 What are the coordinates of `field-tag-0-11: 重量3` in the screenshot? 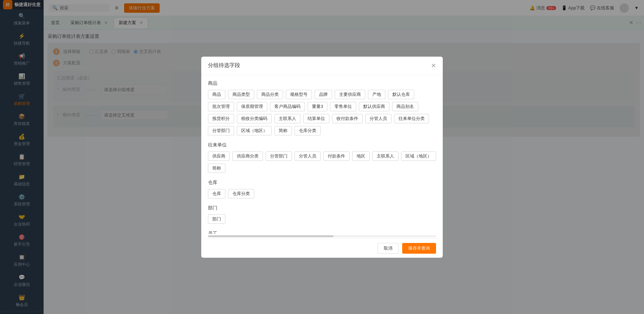 It's located at (317, 107).